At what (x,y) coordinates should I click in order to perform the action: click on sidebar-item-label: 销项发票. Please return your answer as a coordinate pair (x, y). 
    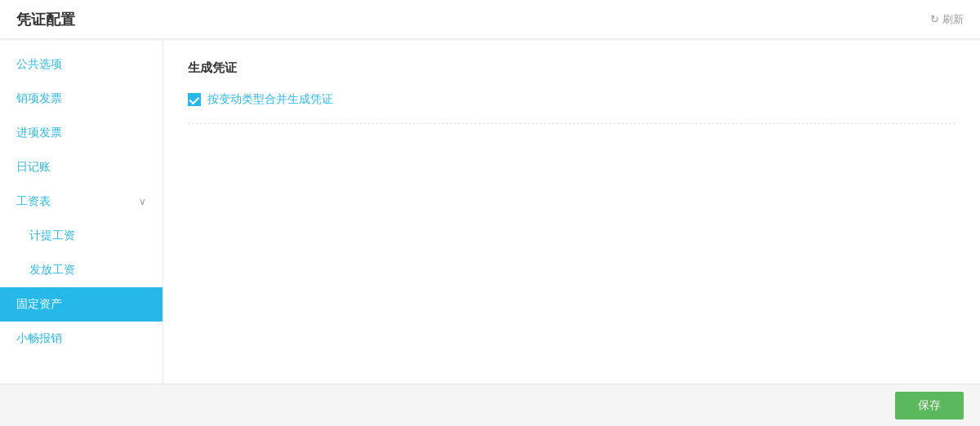
    Looking at the image, I should click on (39, 99).